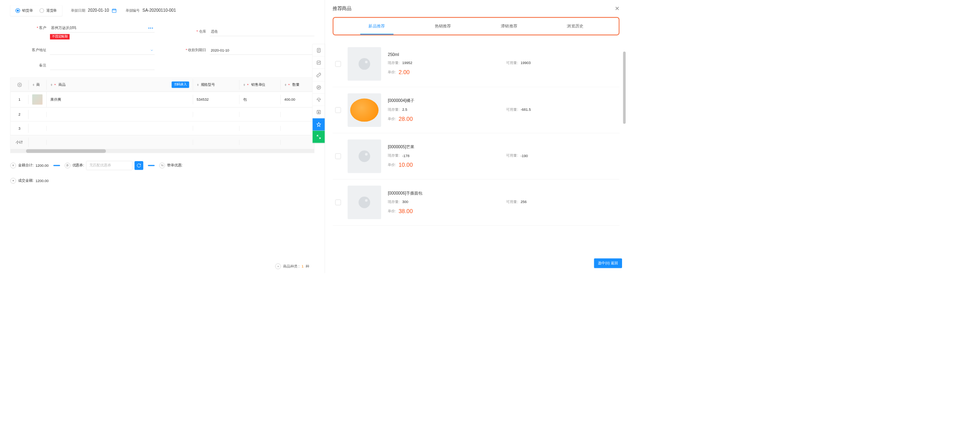 The width and height of the screenshot is (980, 427). What do you see at coordinates (216, 85) in the screenshot?
I see `col-spec: ▲▼规格型号` at bounding box center [216, 85].